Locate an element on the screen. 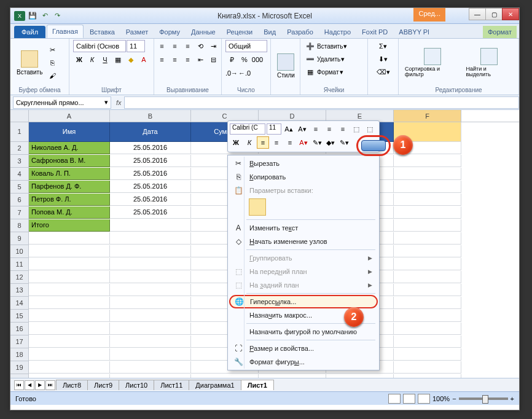  tab-home: Главная is located at coordinates (65, 31).